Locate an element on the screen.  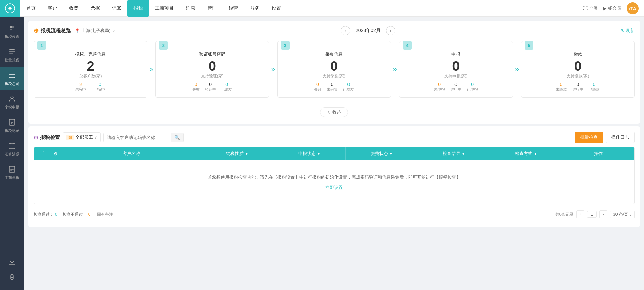
stat-num-2-1: 0 is located at coordinates (196, 84).